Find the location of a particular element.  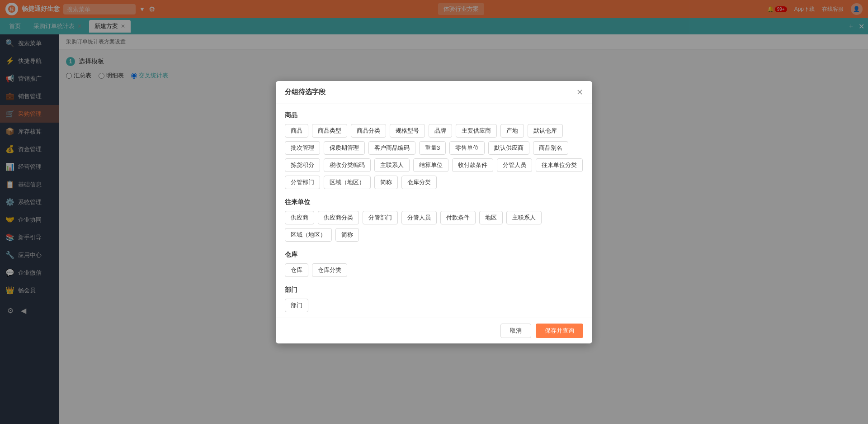

tag-origin: 产地 is located at coordinates (512, 131).